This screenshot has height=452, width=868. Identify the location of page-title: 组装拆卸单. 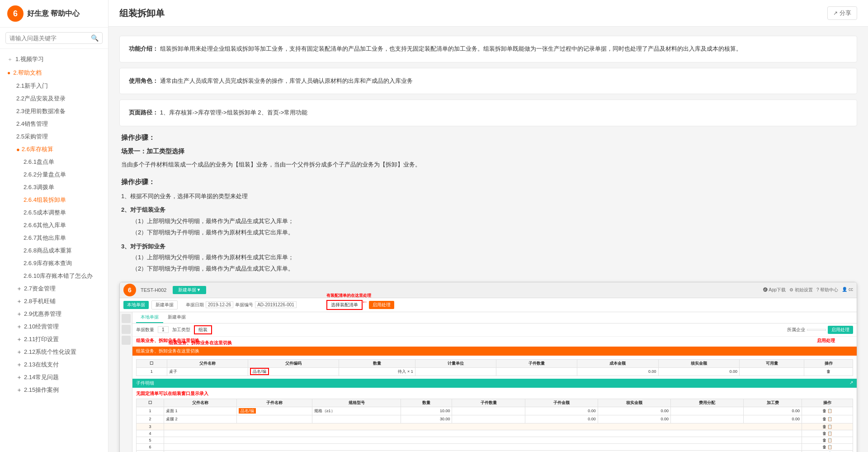
(142, 14).